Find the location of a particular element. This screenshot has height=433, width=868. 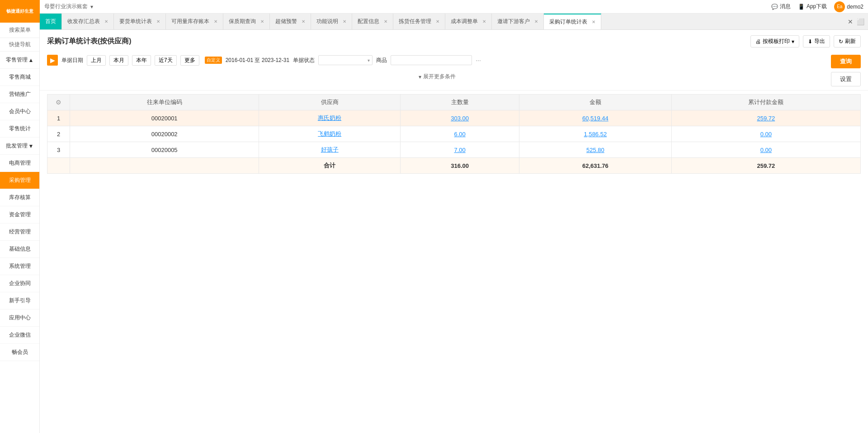

tab-tuohuo: 拣货任务管理 ✕ is located at coordinates (420, 22).